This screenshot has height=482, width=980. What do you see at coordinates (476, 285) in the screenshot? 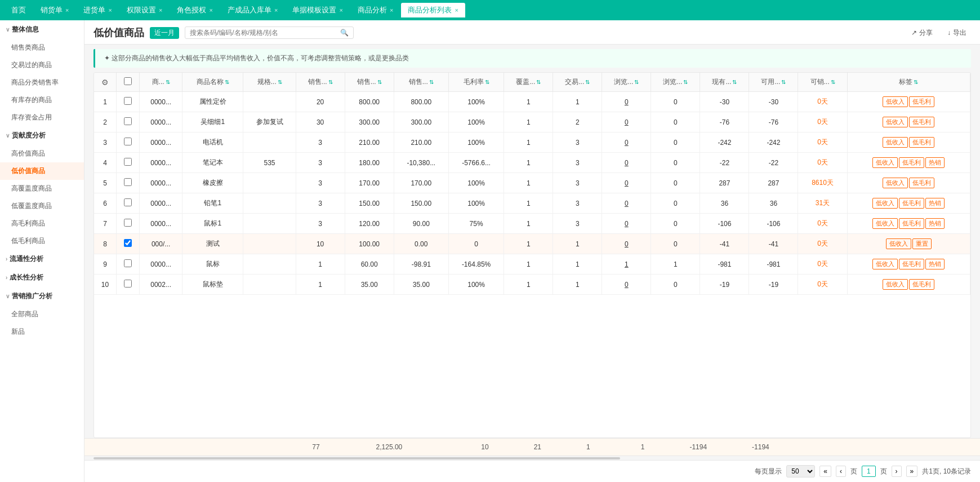
I see `row-margin-rate: 100%` at bounding box center [476, 285].